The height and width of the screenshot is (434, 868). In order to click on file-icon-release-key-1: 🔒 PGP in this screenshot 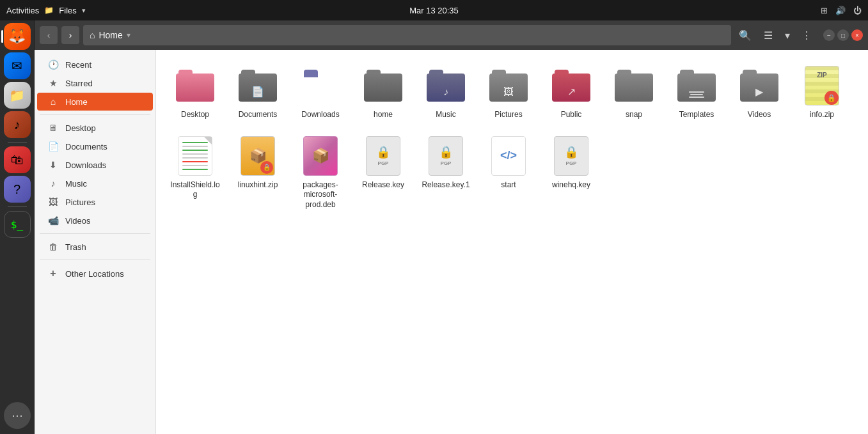, I will do `click(446, 156)`.